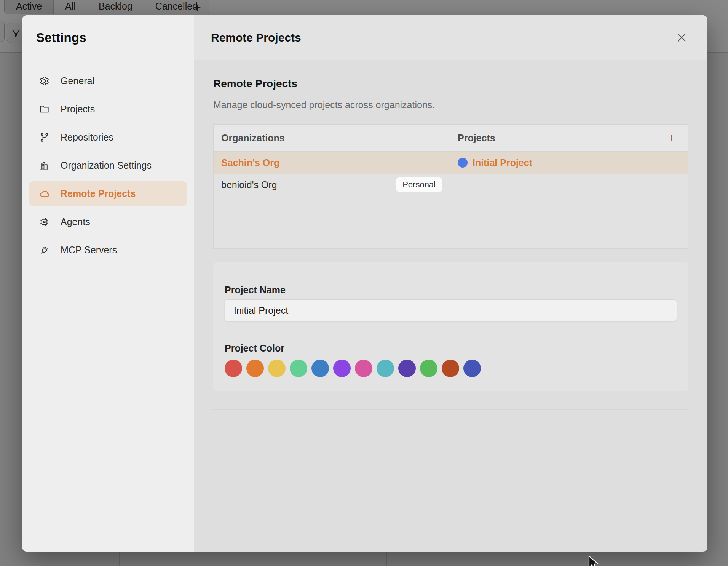  I want to click on org-row-benioids-org: benioid's Org Personal, so click(332, 185).